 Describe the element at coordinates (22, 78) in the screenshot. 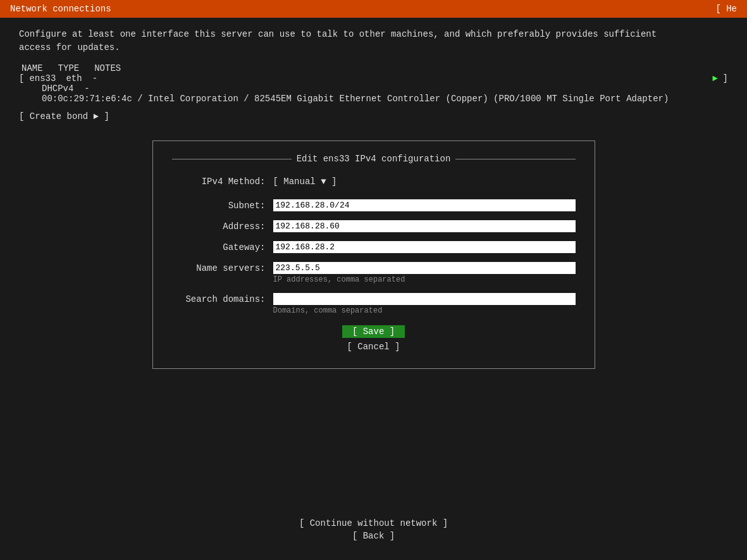

I see `row-bracket-open: [` at that location.